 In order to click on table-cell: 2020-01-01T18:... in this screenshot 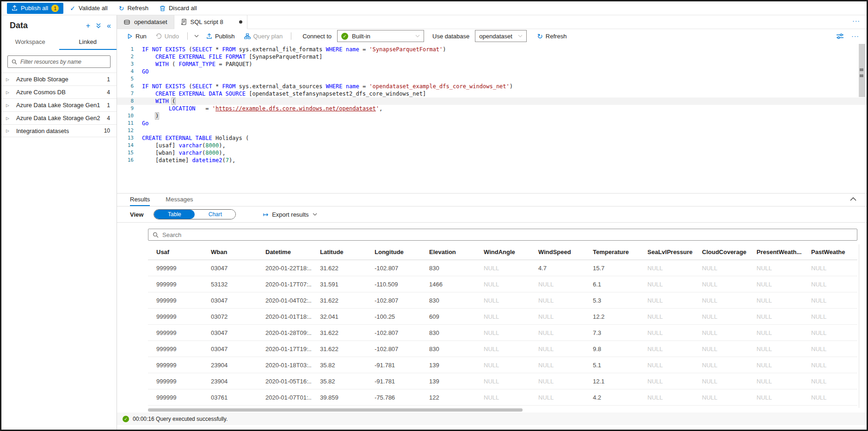, I will do `click(284, 317)`.